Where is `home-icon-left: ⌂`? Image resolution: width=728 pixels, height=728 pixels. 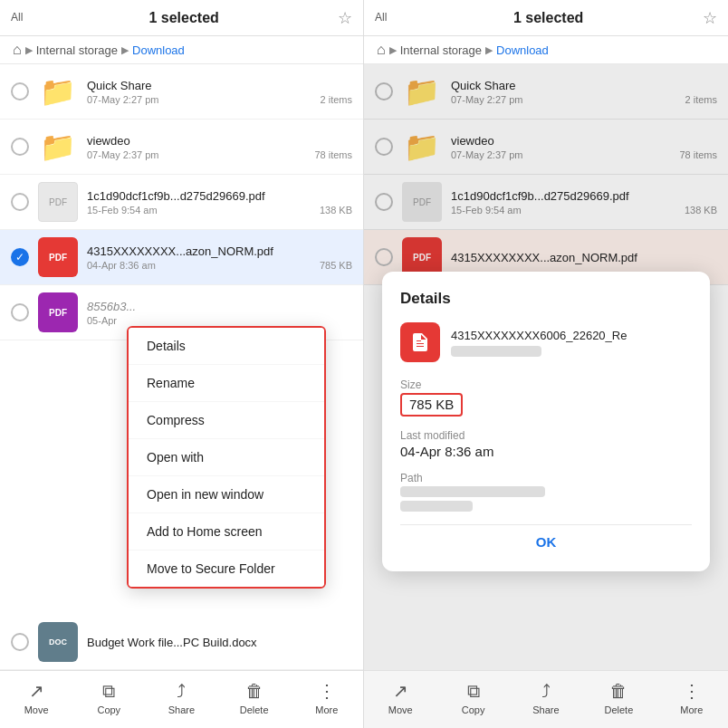
home-icon-left: ⌂ is located at coordinates (17, 50).